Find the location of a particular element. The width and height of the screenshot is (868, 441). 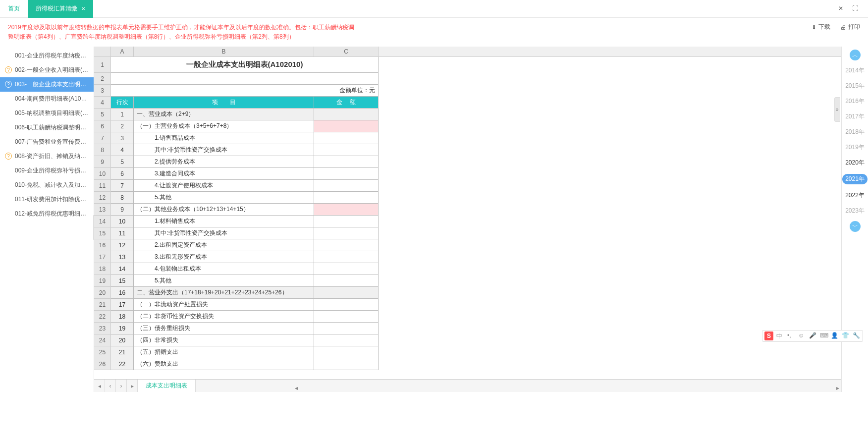

tab-home: 首页 is located at coordinates (14, 9).